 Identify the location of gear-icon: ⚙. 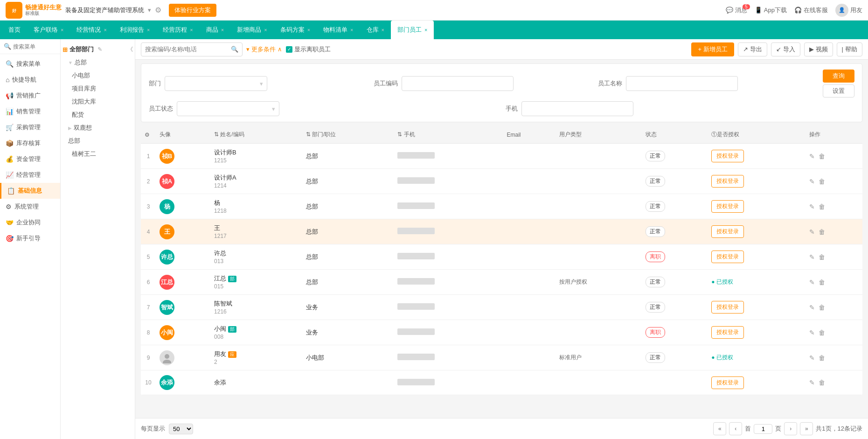
(158, 10).